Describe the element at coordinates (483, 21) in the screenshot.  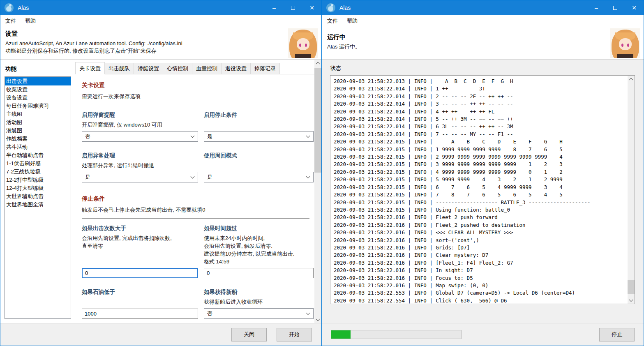
I see `menubar: 文件 帮助` at that location.